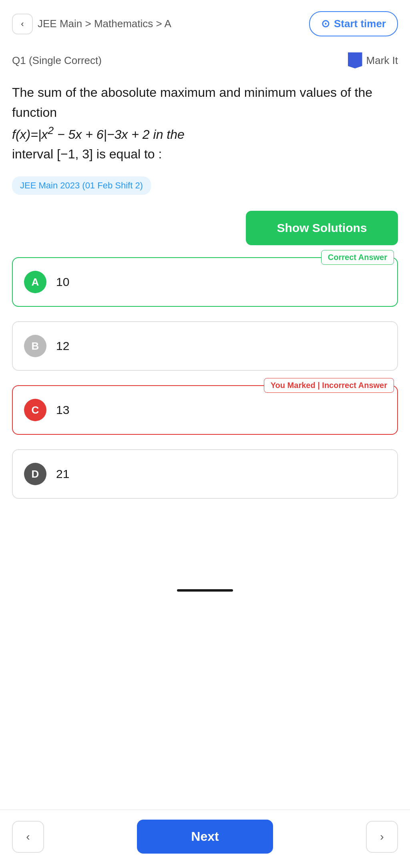 The height and width of the screenshot is (868, 410). I want to click on bottom-indicator, so click(205, 590).